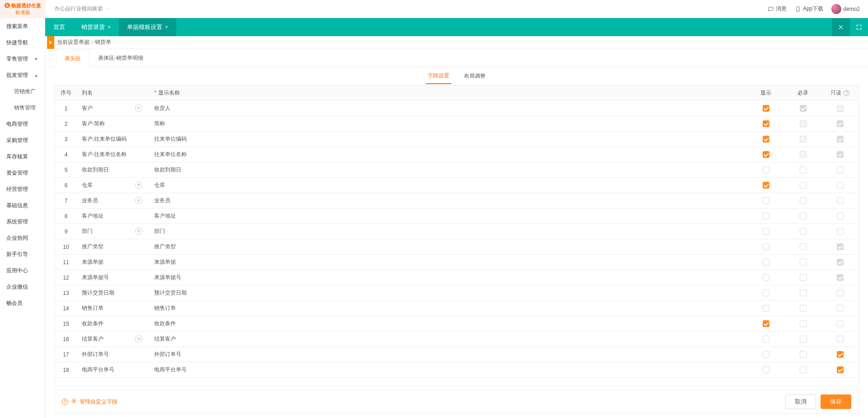 The width and height of the screenshot is (868, 418). Describe the element at coordinates (836, 9) in the screenshot. I see `avatar` at that location.